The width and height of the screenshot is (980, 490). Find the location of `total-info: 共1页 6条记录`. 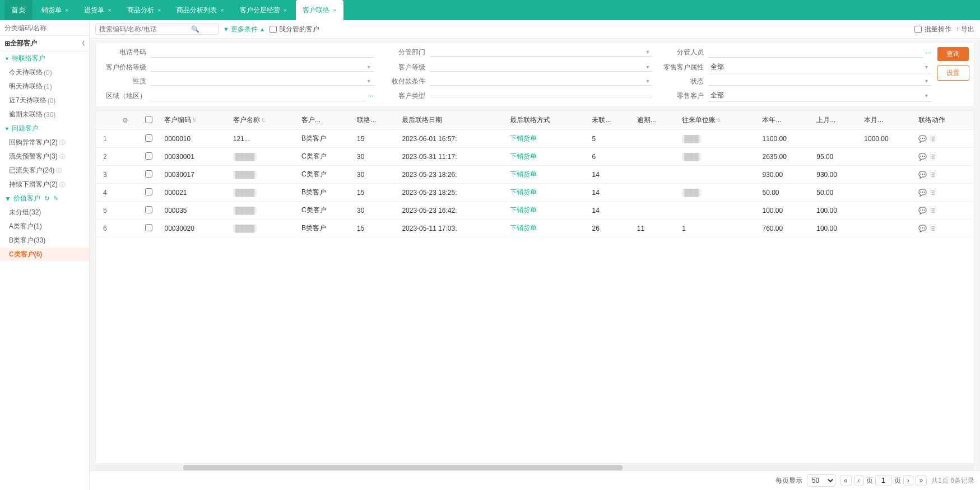

total-info: 共1页 6条记录 is located at coordinates (953, 480).